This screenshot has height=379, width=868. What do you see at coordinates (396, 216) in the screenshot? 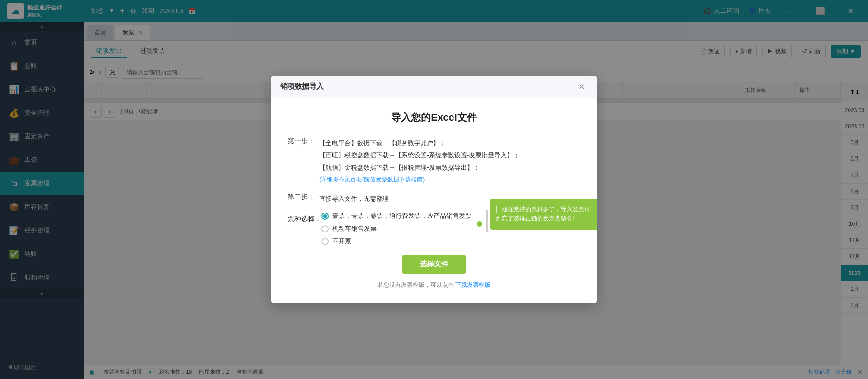
I see `radio-normal: 普票，专票，卷票，通行费发票，农产品销售发票` at bounding box center [396, 216].